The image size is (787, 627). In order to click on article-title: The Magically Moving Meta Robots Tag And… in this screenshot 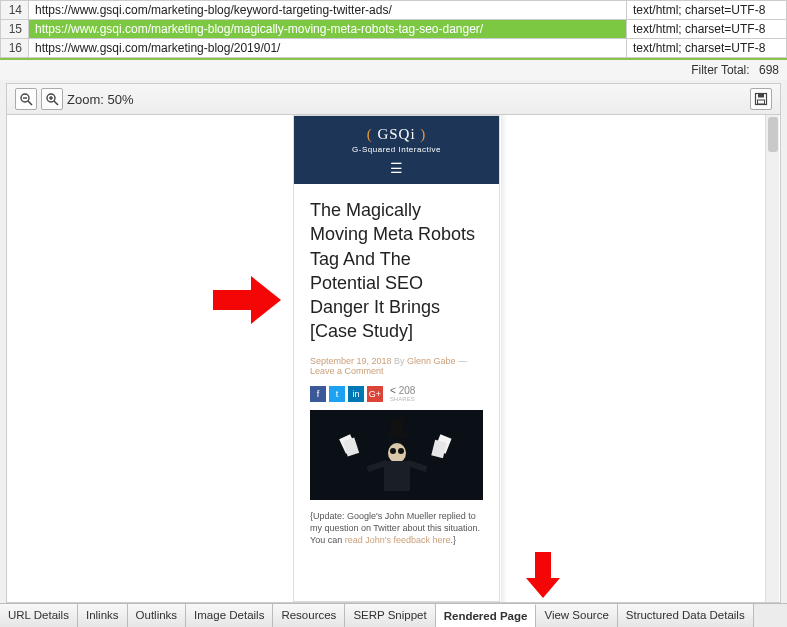, I will do `click(396, 271)`.